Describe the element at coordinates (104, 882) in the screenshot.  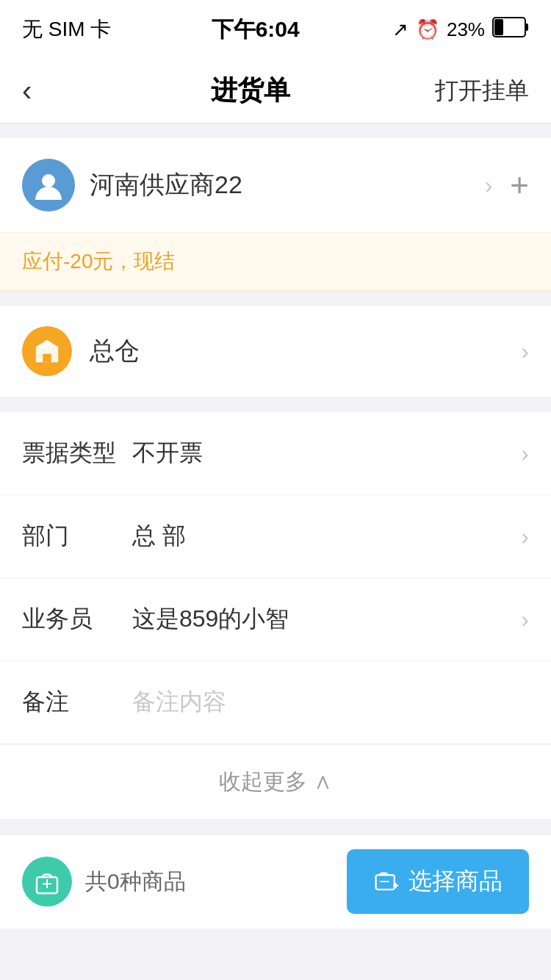
I see `product-count-area: 共0种商品` at that location.